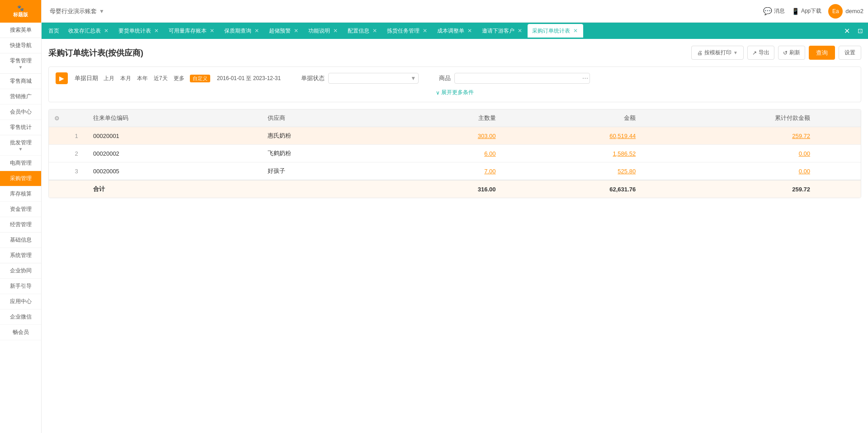  I want to click on sidebar-item-member: 会员中心, so click(21, 112).